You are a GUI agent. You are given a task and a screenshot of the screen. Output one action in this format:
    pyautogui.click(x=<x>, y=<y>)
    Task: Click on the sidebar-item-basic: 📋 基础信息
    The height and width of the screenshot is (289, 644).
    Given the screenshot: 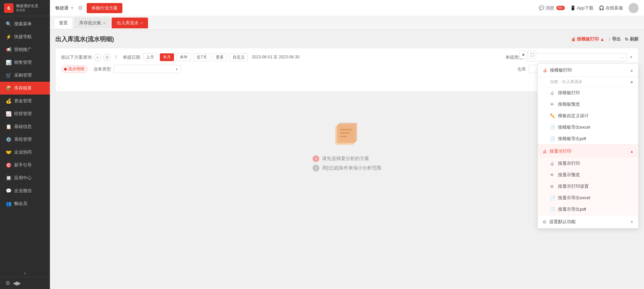 What is the action you would take?
    pyautogui.click(x=25, y=127)
    